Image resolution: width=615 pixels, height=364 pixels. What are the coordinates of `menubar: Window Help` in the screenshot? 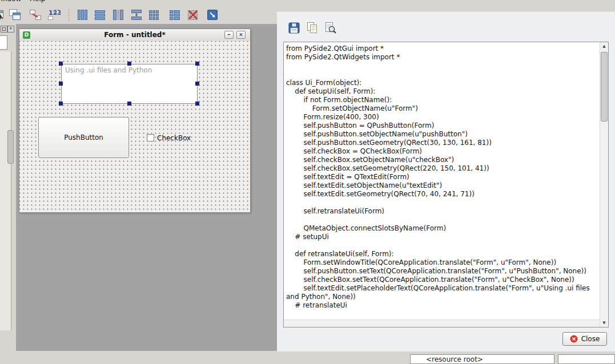 It's located at (307, 2).